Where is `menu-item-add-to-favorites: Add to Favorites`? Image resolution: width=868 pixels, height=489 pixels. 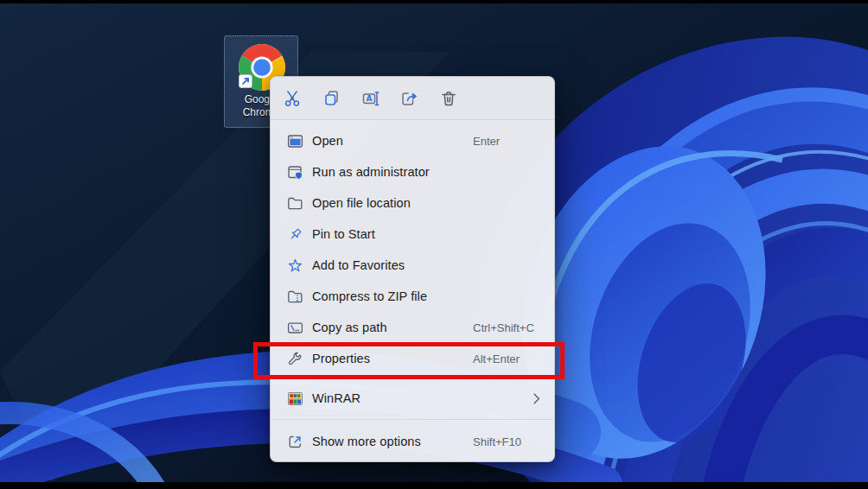 menu-item-add-to-favorites: Add to Favorites is located at coordinates (412, 265).